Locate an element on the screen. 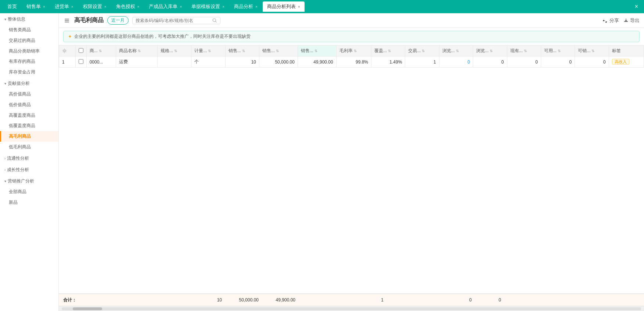 This screenshot has height=311, width=644. col-trade: 交易... ⇅ is located at coordinates (422, 51).